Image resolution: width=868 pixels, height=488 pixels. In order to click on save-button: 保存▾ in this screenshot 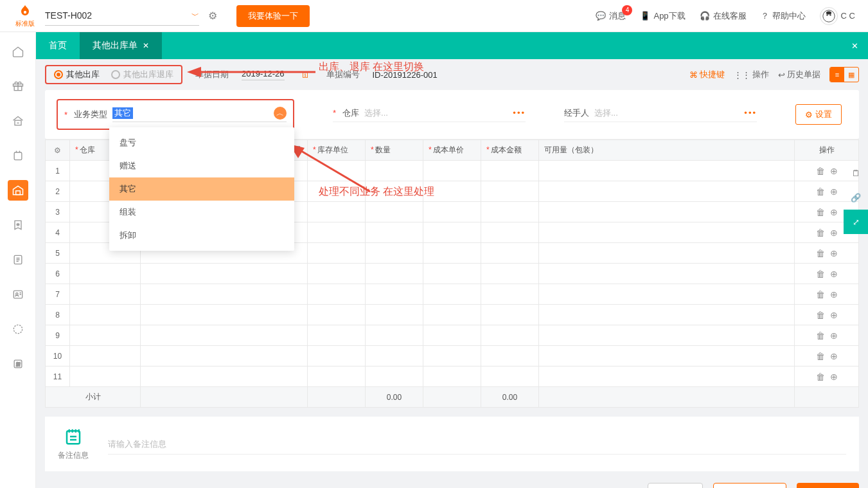, I will do `click(828, 485)`.